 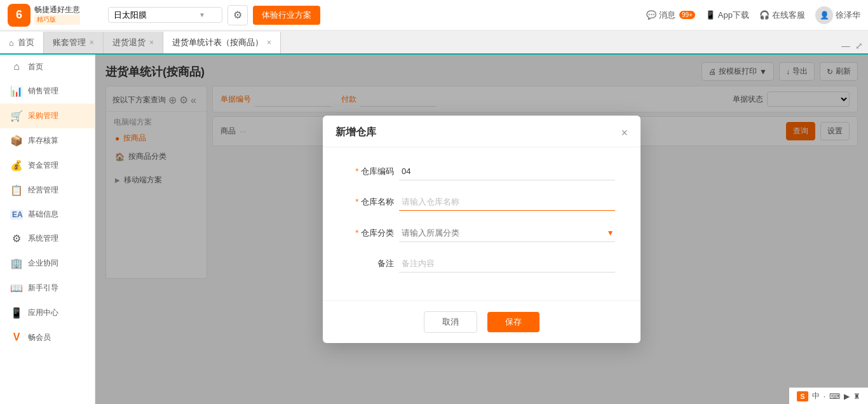 What do you see at coordinates (610, 232) in the screenshot?
I see `category-dropdown-icon: ▾` at bounding box center [610, 232].